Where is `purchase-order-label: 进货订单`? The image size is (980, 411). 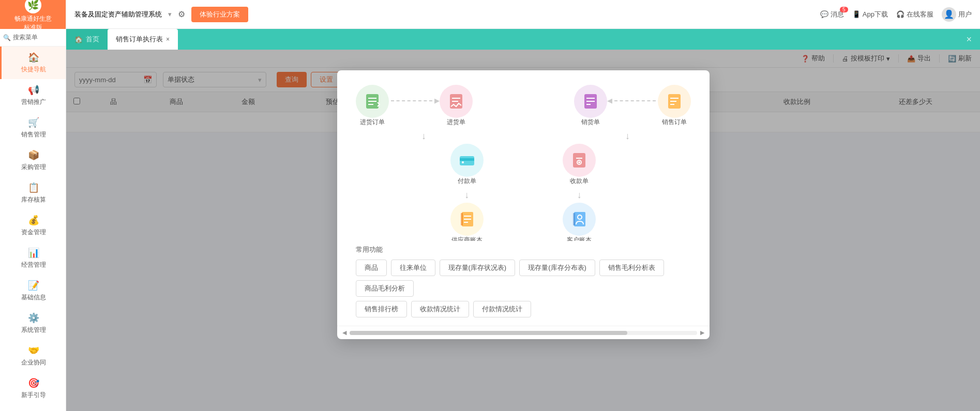 purchase-order-label: 进货订单 is located at coordinates (372, 122).